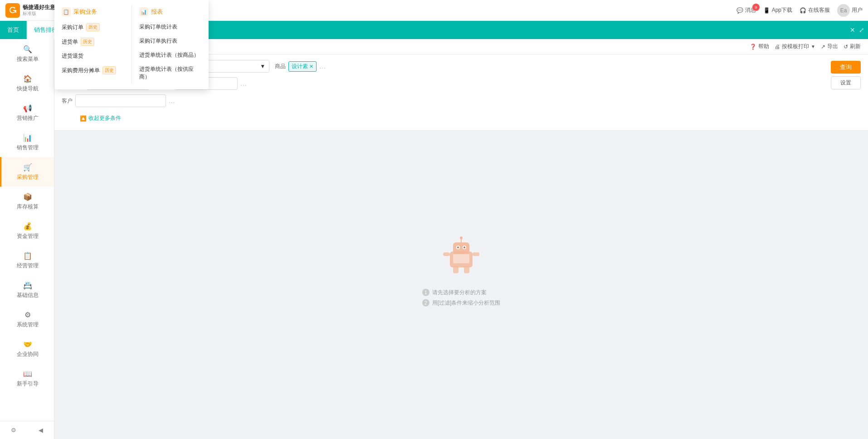 The height and width of the screenshot is (439, 868). I want to click on sidebar-item-guide: 📖 新手引导, so click(27, 379).